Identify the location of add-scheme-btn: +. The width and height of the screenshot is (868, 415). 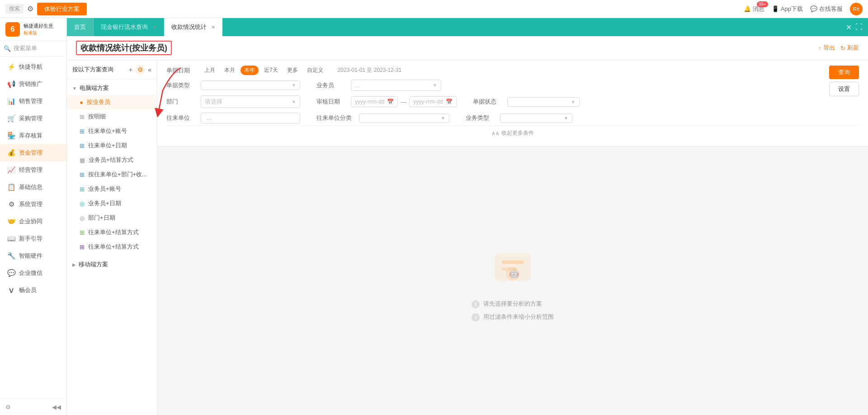
(131, 70).